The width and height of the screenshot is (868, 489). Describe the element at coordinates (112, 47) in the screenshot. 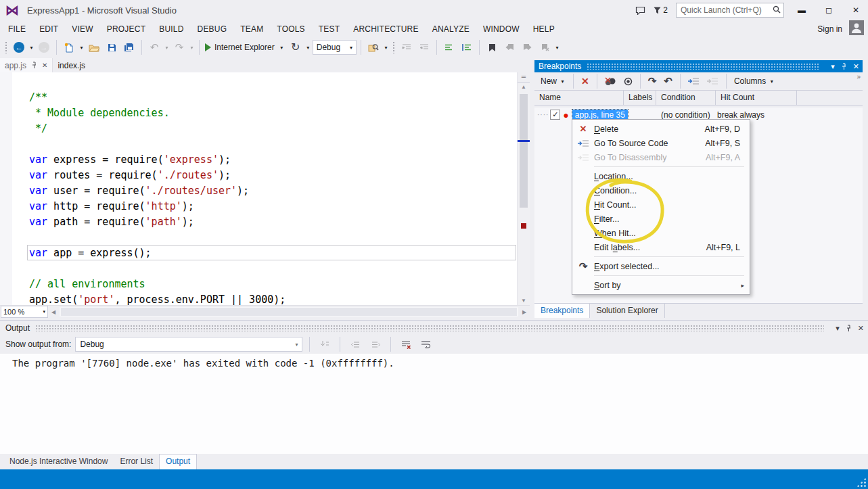

I see `save-button` at that location.